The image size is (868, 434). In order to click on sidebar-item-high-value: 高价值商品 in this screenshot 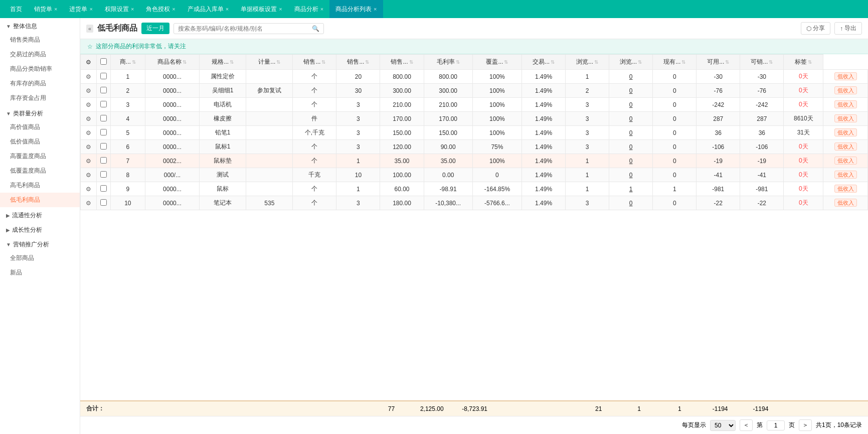, I will do `click(40, 127)`.